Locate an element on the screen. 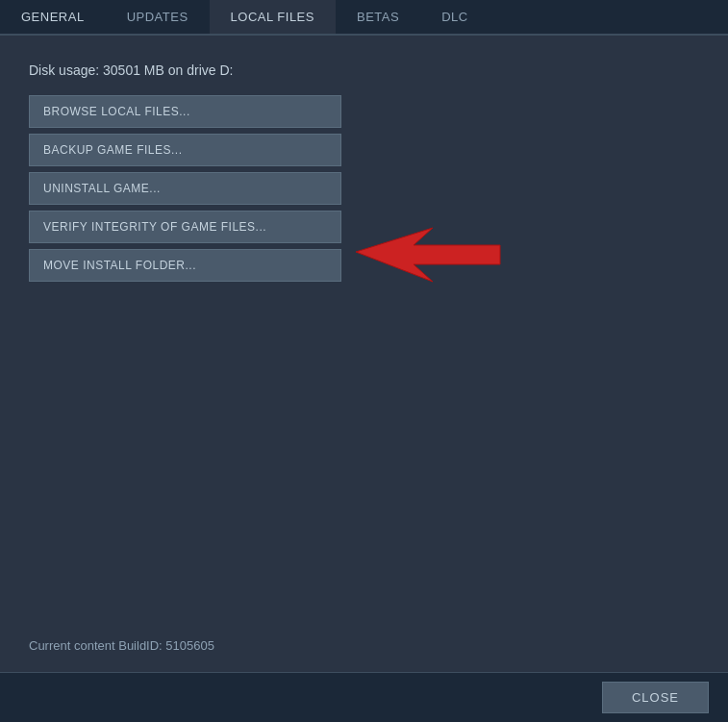  red-arrow-icon is located at coordinates (414, 261).